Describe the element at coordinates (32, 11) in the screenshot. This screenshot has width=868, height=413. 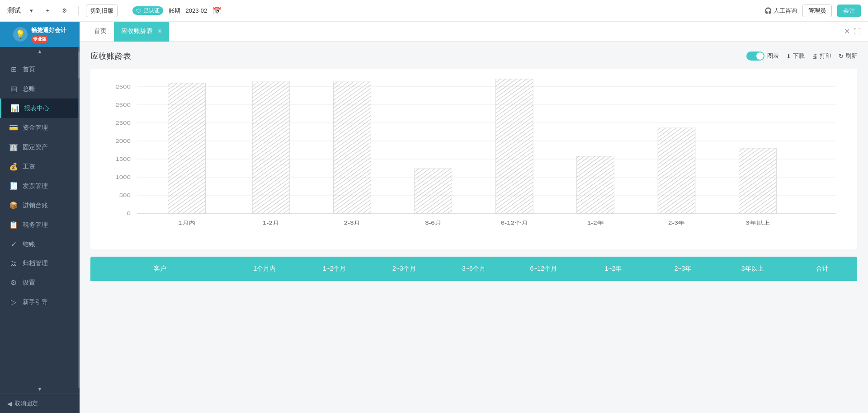
I see `dropdown-btn: ▾` at that location.